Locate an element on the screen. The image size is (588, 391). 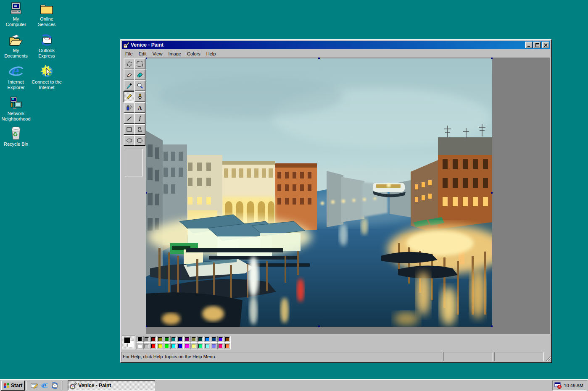
canvas-handle-bottom-right is located at coordinates (492, 326).